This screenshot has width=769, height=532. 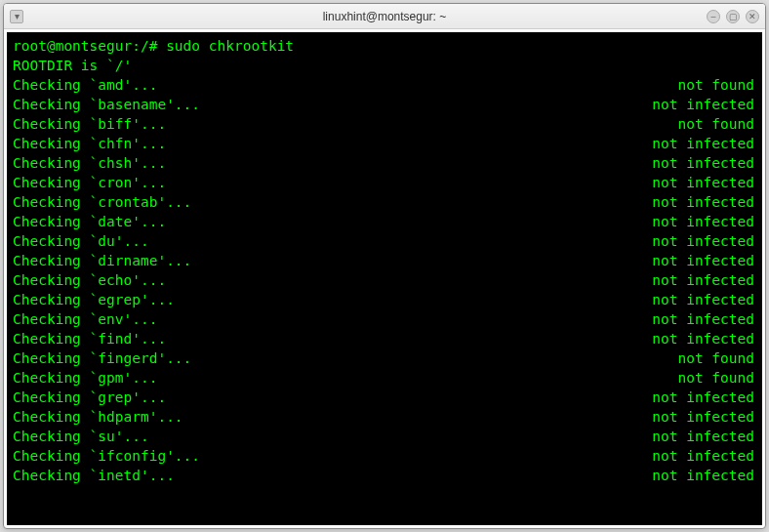 What do you see at coordinates (85, 85) in the screenshot?
I see `check-name: Checking `amd'...` at bounding box center [85, 85].